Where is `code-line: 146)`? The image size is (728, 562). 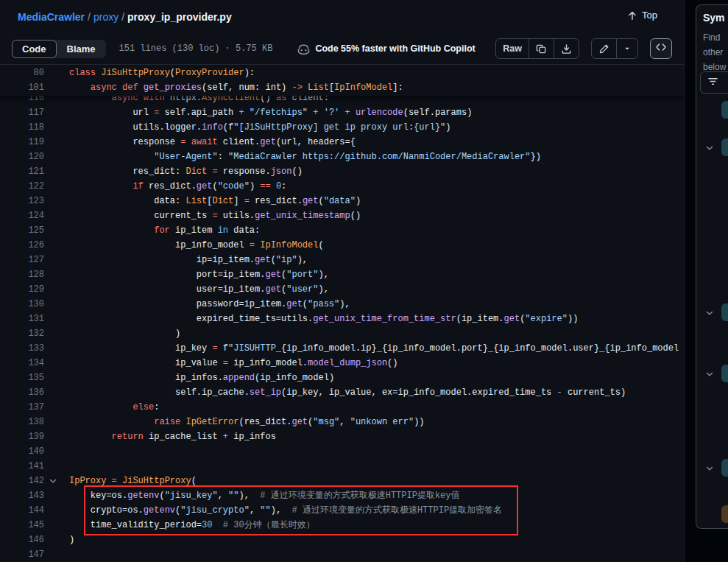 code-line: 146) is located at coordinates (342, 540).